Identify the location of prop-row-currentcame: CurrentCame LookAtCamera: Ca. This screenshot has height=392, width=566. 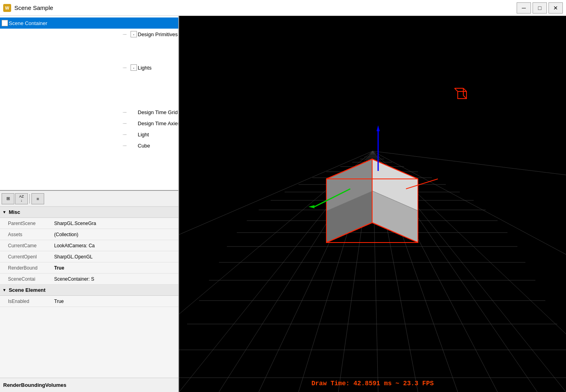
(89, 246).